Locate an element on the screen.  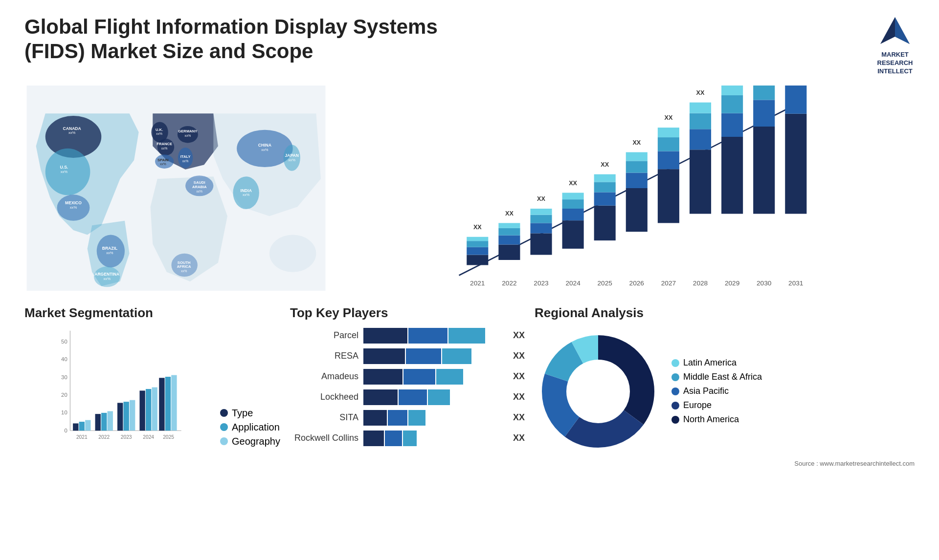
player-name: Parcel is located at coordinates (324, 335).